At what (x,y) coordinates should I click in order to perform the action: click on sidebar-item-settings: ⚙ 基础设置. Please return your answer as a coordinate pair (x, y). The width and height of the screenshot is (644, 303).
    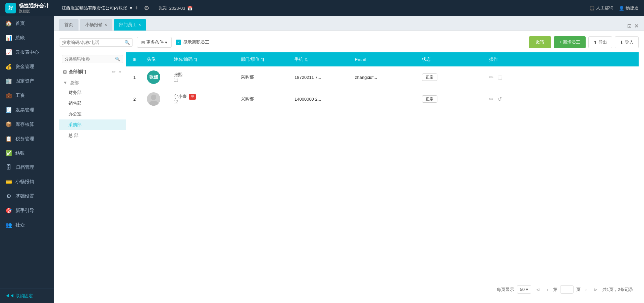
    Looking at the image, I should click on (27, 196).